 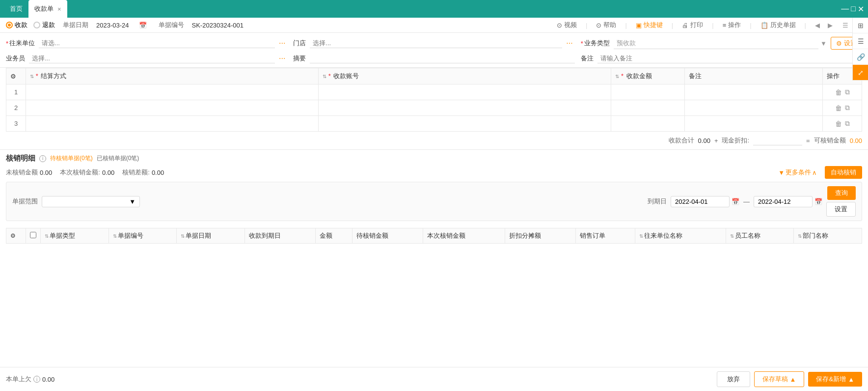 I want to click on nav-next-icon: ▶, so click(x=830, y=26).